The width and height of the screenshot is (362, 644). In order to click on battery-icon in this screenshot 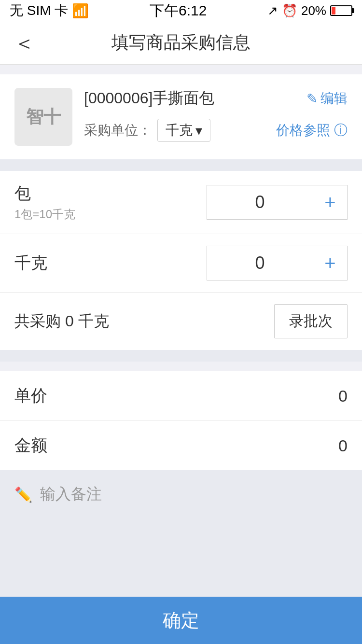, I will do `click(341, 11)`.